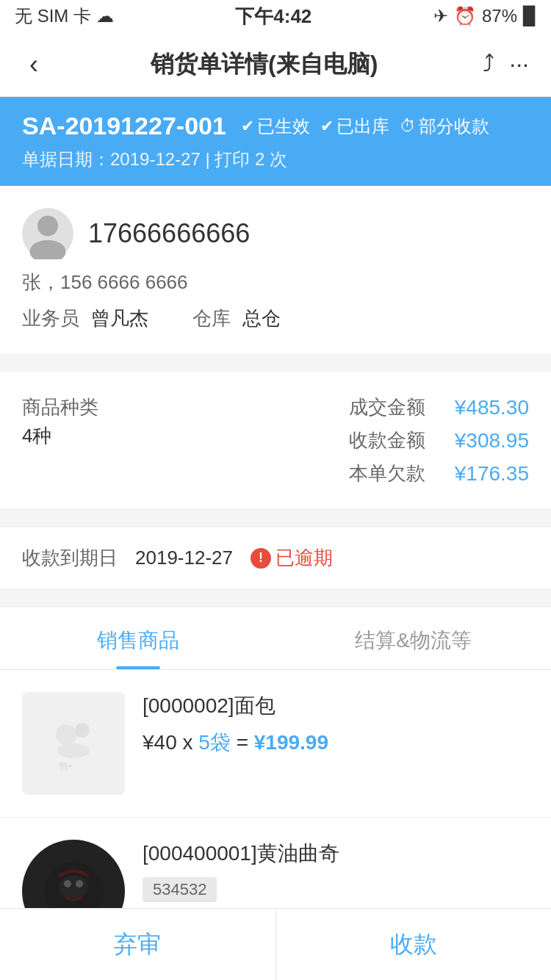 This screenshot has height=980, width=551. What do you see at coordinates (276, 141) in the screenshot?
I see `order-banner: SA-20191227-001 ✔ 已生效 ✔ 已出库 ⏱ 部分收款 单据日期：…` at bounding box center [276, 141].